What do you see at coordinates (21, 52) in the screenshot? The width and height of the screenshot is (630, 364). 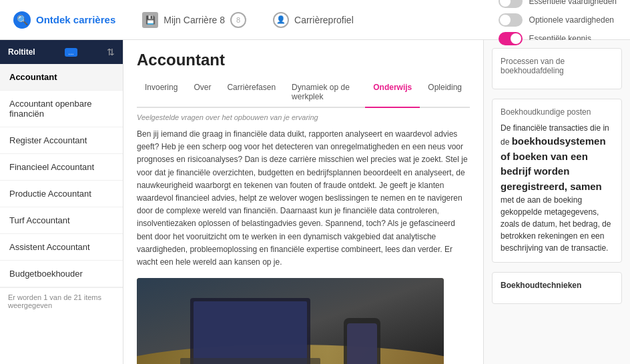 I see `sidebar-header-title: Roltitel` at bounding box center [21, 52].